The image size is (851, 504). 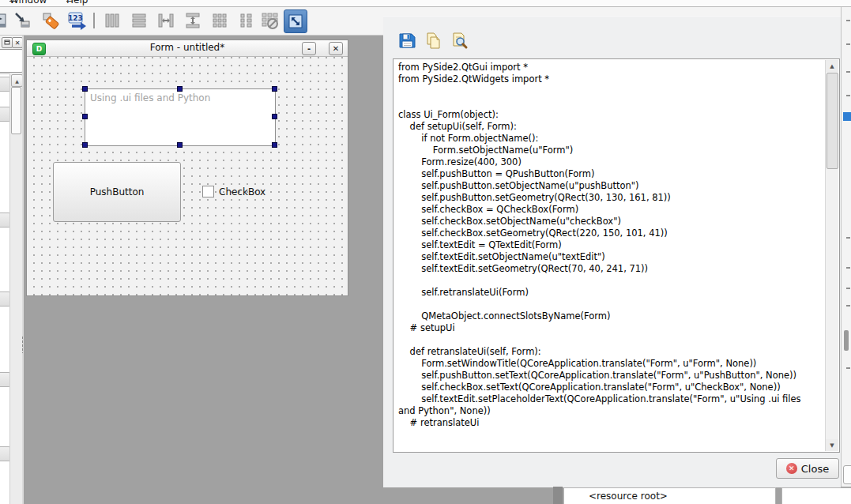 What do you see at coordinates (85, 88) in the screenshot?
I see `selection-handle-nw` at bounding box center [85, 88].